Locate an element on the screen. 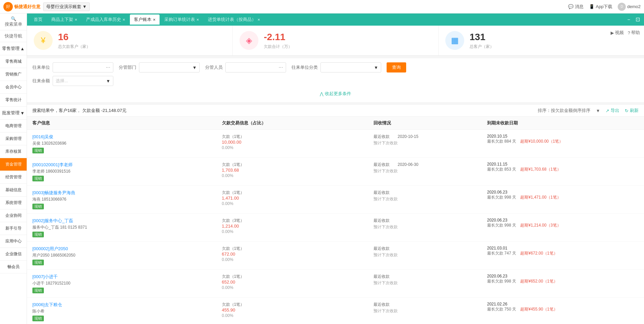 The image size is (644, 324). sidebar-search: 🔍 搜索菜单 is located at coordinates (13, 22).